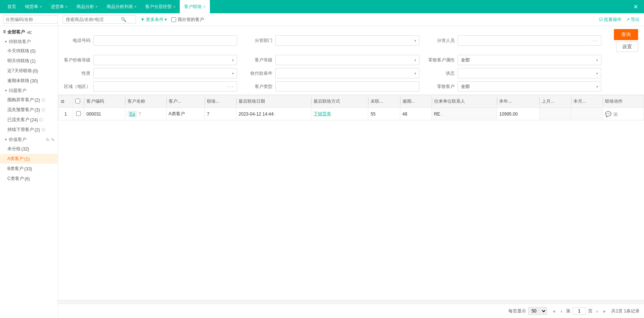 The width and height of the screenshot is (644, 318). I want to click on nav-customer-segment: 客户分层经营 ×, so click(160, 7).